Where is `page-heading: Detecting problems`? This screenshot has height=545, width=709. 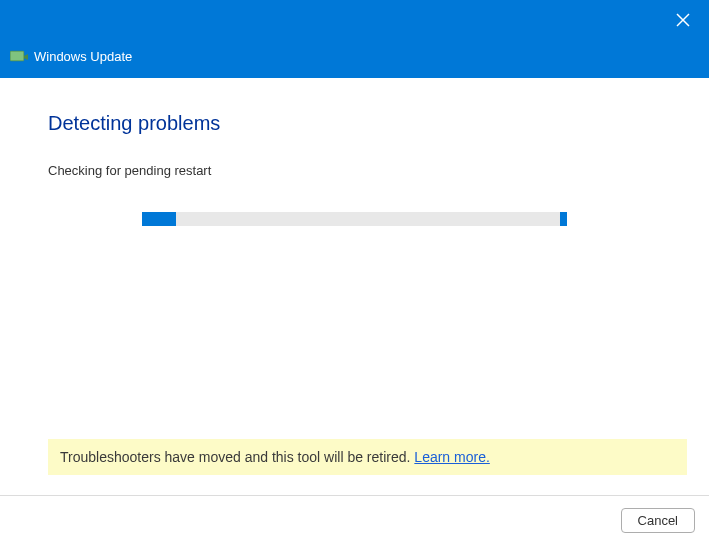 page-heading: Detecting problems is located at coordinates (354, 124).